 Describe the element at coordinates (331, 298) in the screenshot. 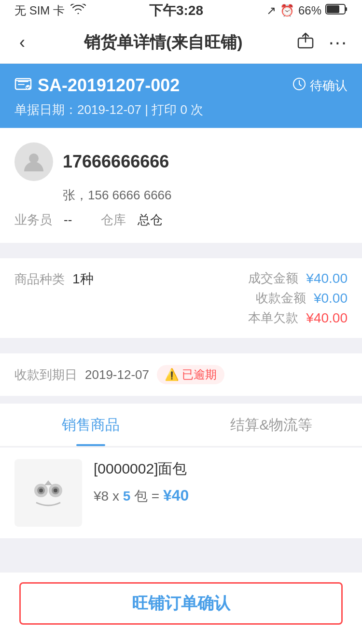

I see `received-value: ¥0.00` at that location.